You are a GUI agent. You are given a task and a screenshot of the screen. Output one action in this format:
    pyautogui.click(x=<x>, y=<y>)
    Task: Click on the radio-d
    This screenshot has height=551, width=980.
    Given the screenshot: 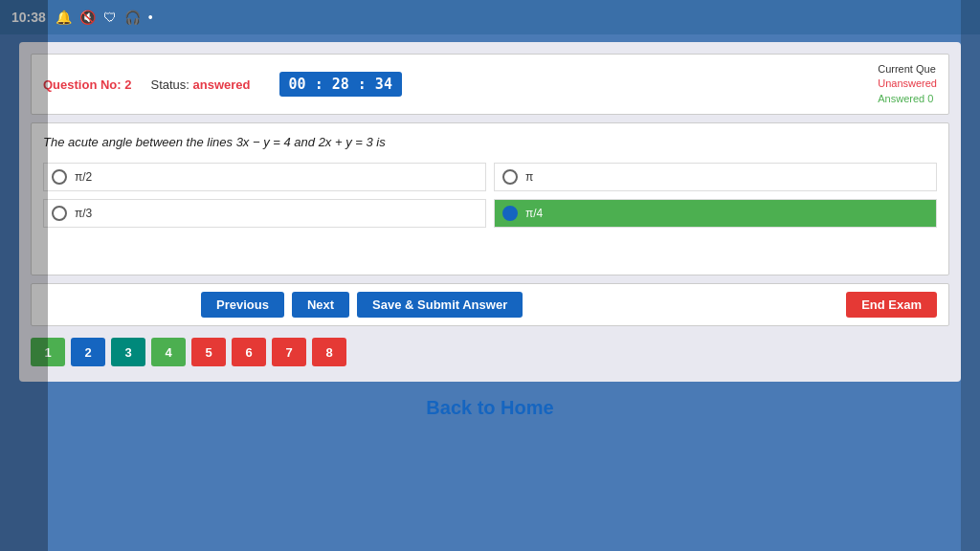 What is the action you would take?
    pyautogui.click(x=510, y=213)
    